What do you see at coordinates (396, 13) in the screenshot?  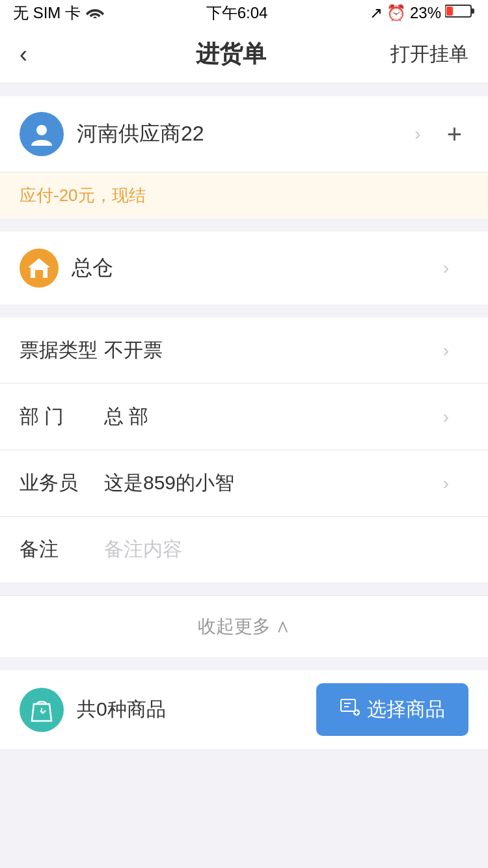 I see `alarm-icon: ⏰` at bounding box center [396, 13].